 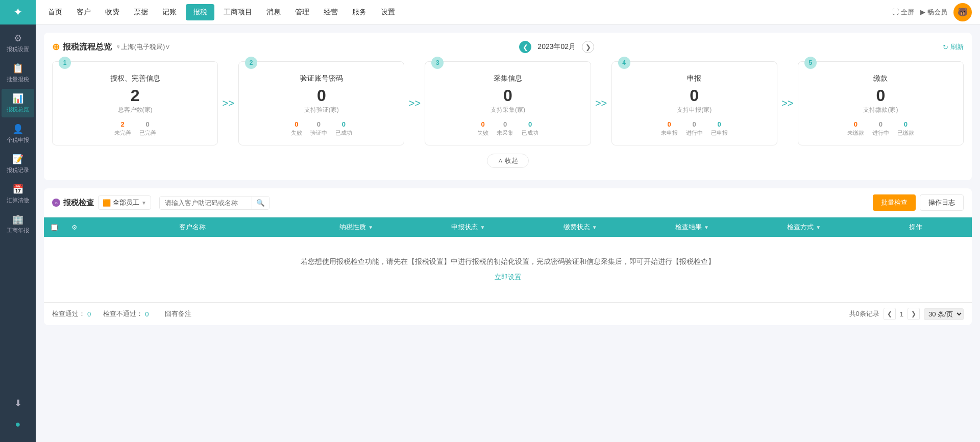 What do you see at coordinates (18, 43) in the screenshot?
I see `sidebar-item-tax-settings: ⚙ 报税设置` at bounding box center [18, 43].